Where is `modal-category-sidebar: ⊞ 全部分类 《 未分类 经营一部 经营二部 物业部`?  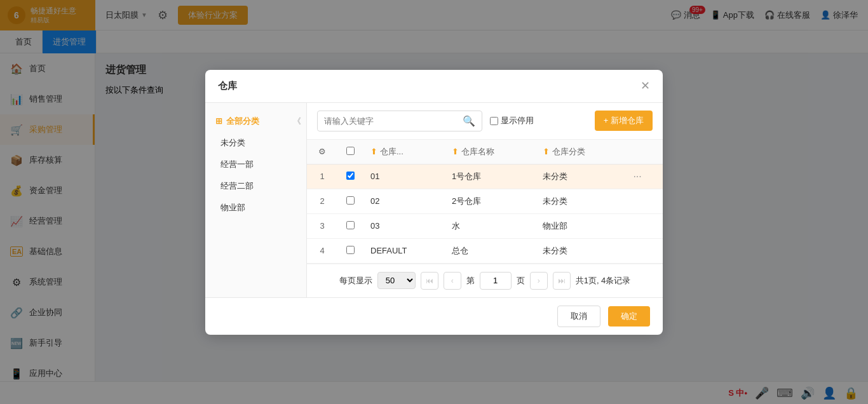 modal-category-sidebar: ⊞ 全部分类 《 未分类 经营一部 经营二部 物业部 is located at coordinates (256, 200).